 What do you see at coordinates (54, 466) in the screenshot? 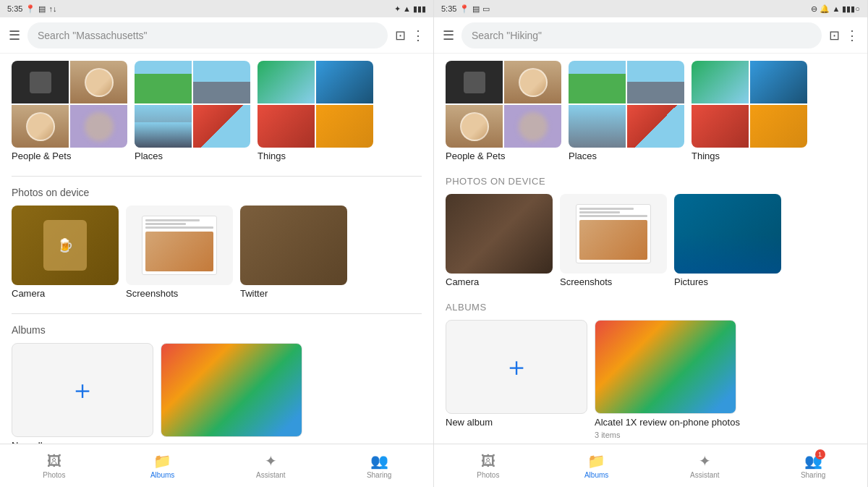
I see `left-nav-photos: 🖼 Photos` at bounding box center [54, 466].